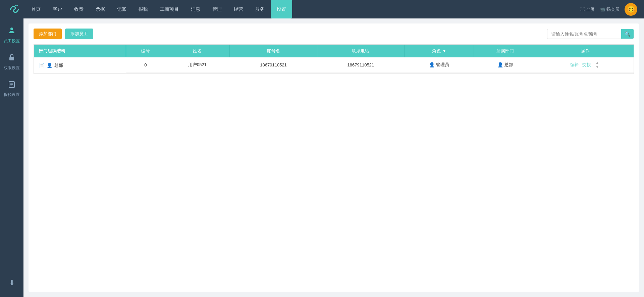 This screenshot has height=297, width=644. I want to click on search-button: 🔍, so click(627, 34).